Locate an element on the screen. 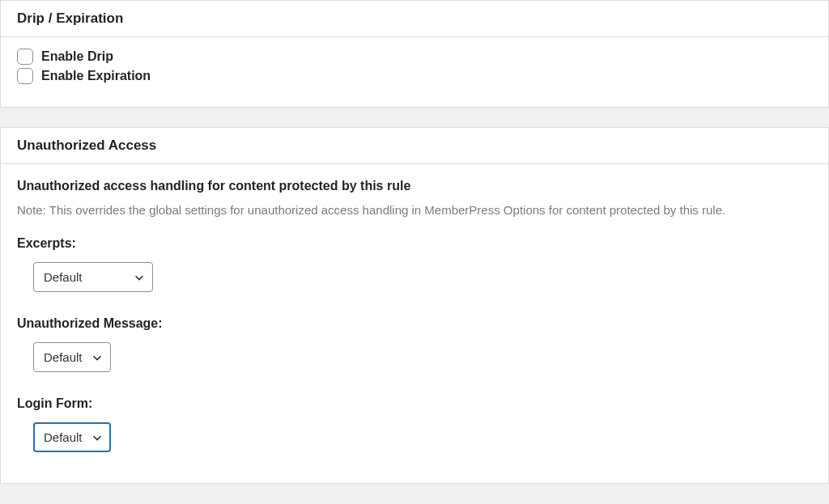 This screenshot has width=829, height=504. unauthorized-message-select: Default is located at coordinates (72, 358).